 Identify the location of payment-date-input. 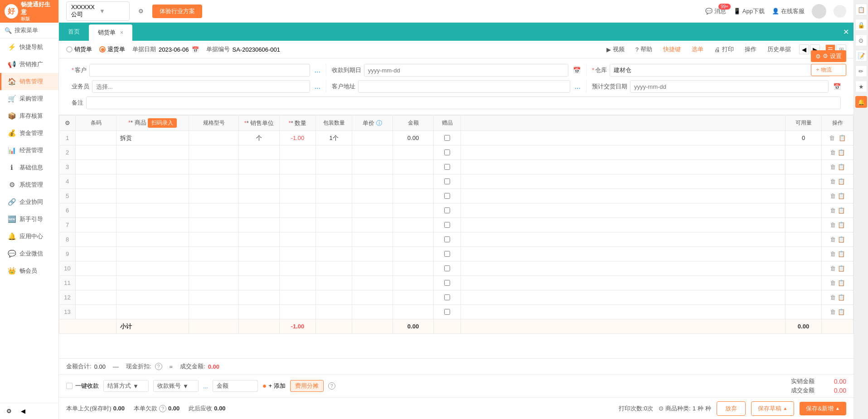
(466, 70).